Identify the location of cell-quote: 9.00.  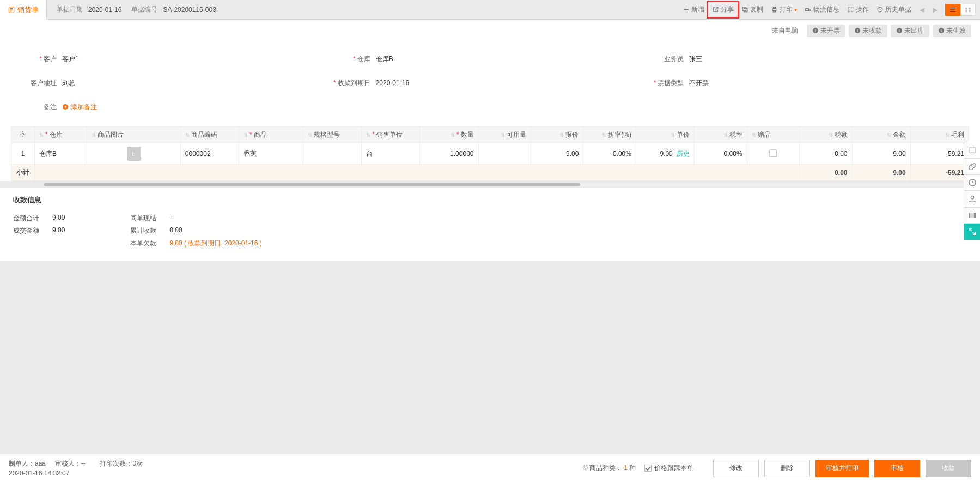
(557, 154).